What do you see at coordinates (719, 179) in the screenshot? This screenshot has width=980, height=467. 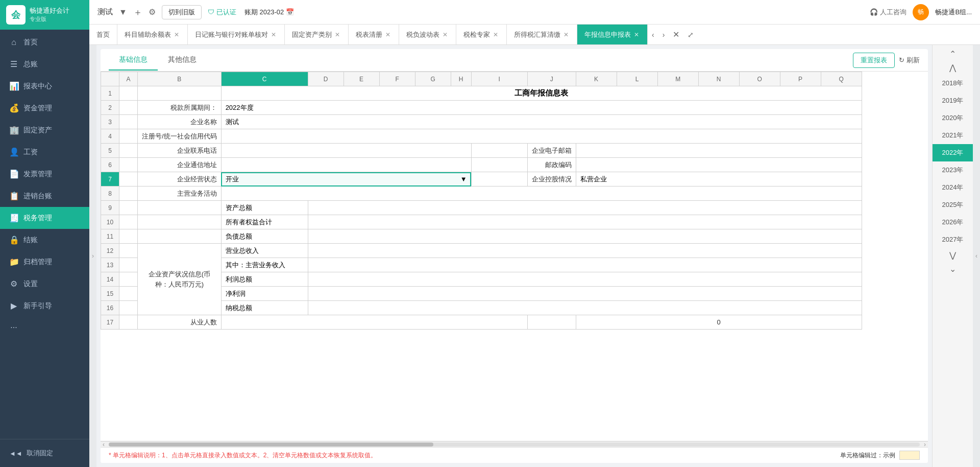 I see `cell-7-K: 私营企业` at bounding box center [719, 179].